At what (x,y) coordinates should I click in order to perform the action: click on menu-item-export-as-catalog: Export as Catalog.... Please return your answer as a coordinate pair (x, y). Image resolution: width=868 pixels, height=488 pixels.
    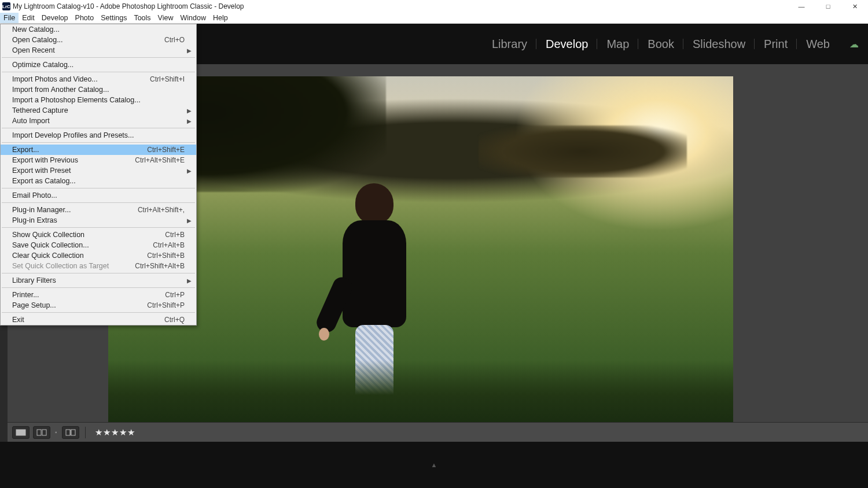
    Looking at the image, I should click on (98, 181).